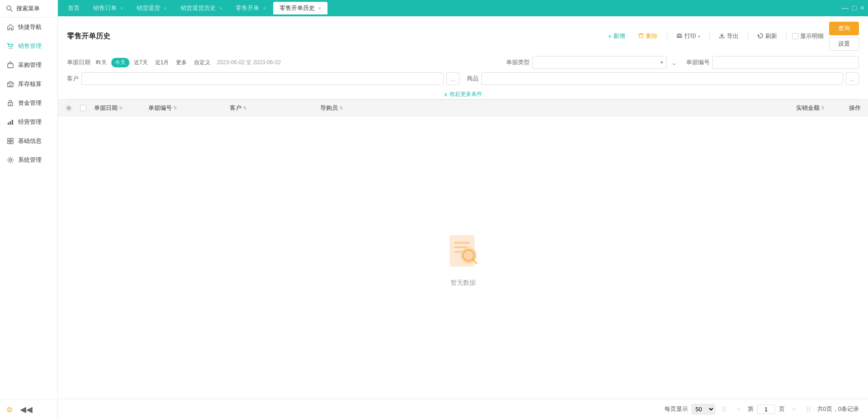 The width and height of the screenshot is (868, 419). Describe the element at coordinates (181, 62) in the screenshot. I see `date-more: 更多` at that location.